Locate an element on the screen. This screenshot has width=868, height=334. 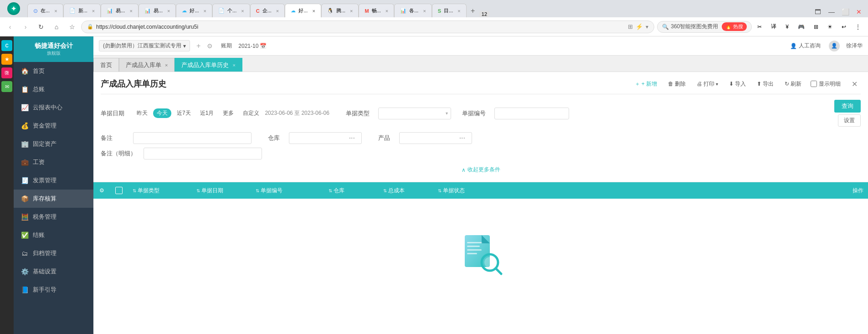
filter-settings-button: 设置 is located at coordinates (849, 120).